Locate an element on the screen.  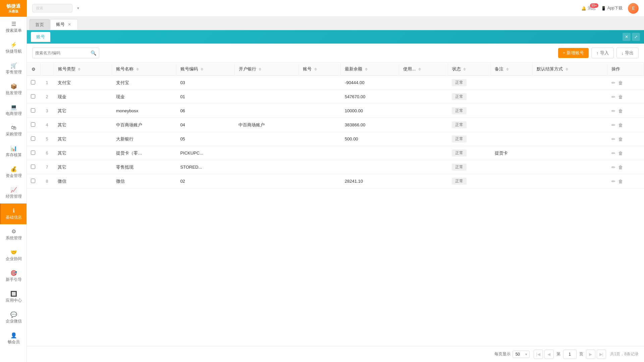
dropdown-arrow-icon: ▼ is located at coordinates (78, 8).